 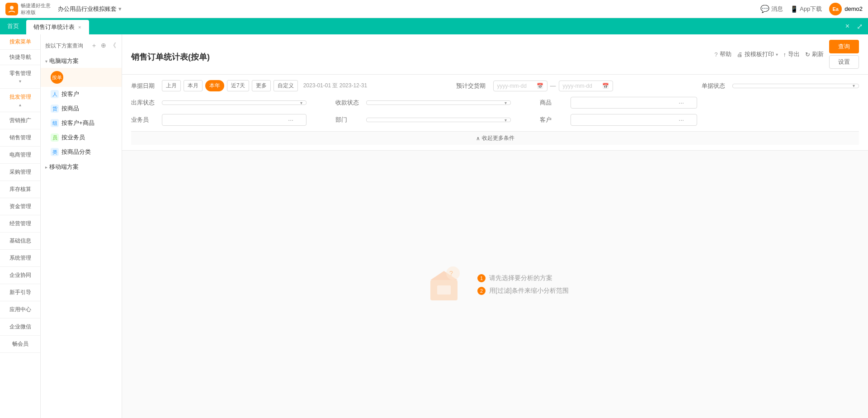 I want to click on sidebar-search: 搜索菜单, so click(x=20, y=42).